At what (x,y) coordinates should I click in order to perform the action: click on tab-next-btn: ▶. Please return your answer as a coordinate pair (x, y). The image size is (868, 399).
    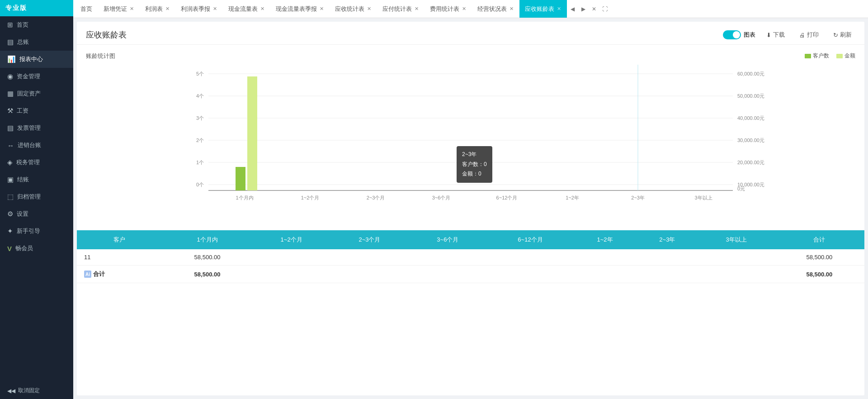
    Looking at the image, I should click on (583, 9).